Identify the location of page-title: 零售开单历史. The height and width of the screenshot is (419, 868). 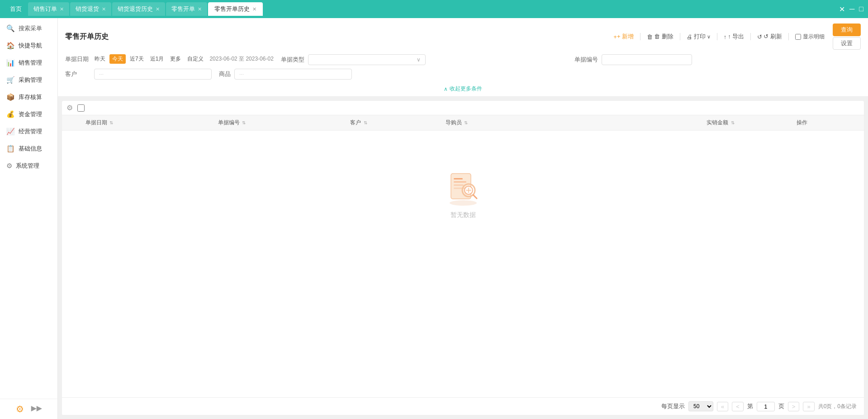
(87, 37).